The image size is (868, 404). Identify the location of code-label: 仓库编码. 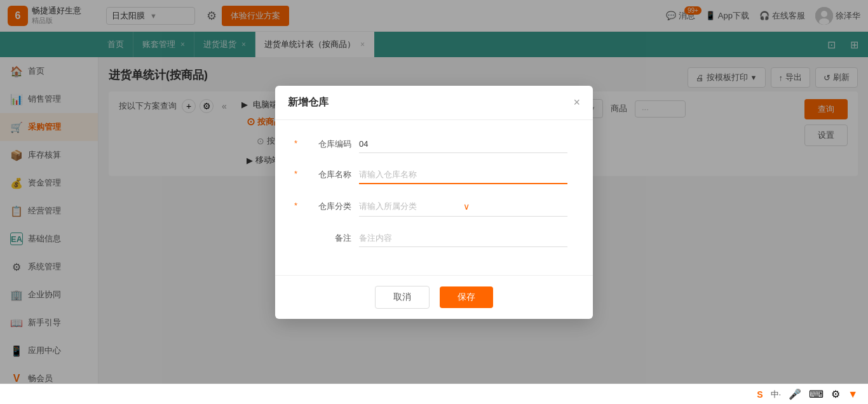
(326, 144).